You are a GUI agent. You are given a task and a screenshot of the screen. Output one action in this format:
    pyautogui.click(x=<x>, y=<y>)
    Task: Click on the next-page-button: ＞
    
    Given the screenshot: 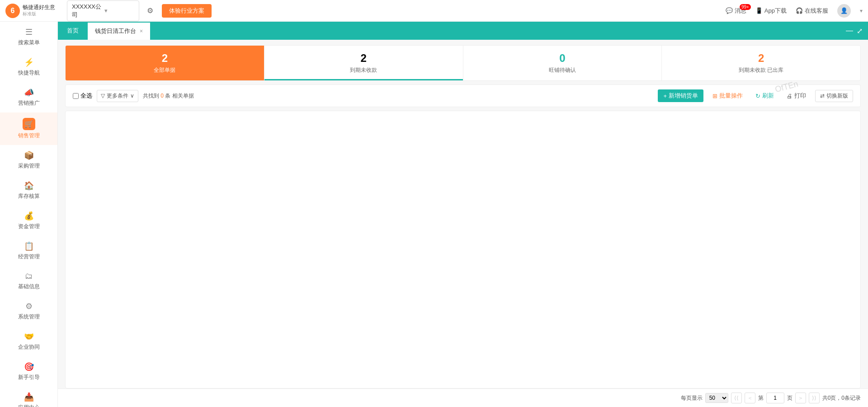 What is the action you would take?
    pyautogui.click(x=801, y=398)
    